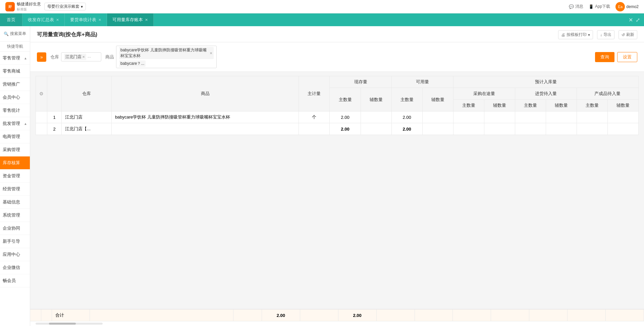 Image resolution: width=644 pixels, height=326 pixels. Describe the element at coordinates (23, 7) in the screenshot. I see `logo-area: 好 畅捷通好生意 标准版` at that location.